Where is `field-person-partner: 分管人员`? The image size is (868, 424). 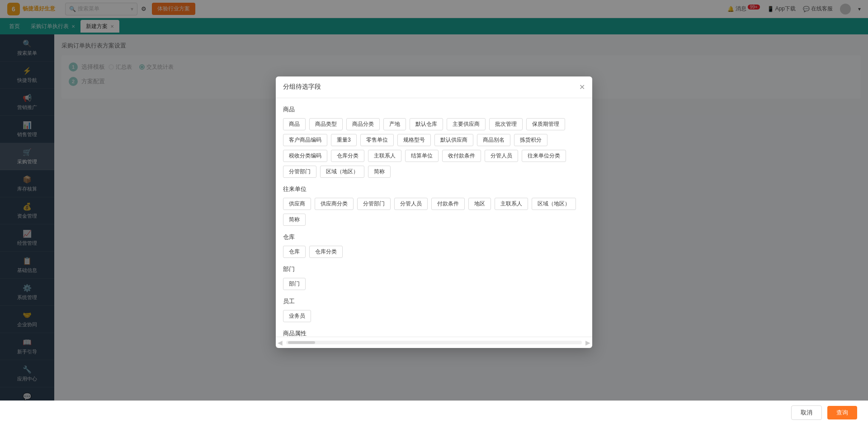 field-person-partner: 分管人员 is located at coordinates (411, 204).